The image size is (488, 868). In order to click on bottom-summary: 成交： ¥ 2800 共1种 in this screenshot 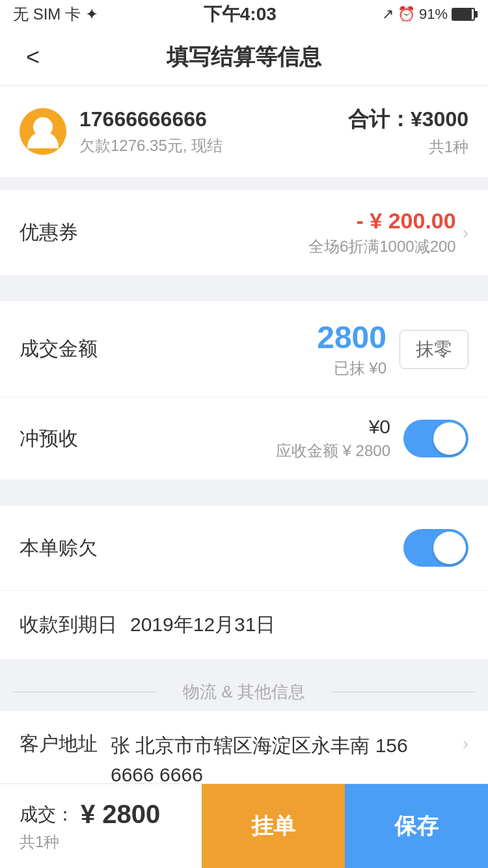, I will do `click(101, 826)`.